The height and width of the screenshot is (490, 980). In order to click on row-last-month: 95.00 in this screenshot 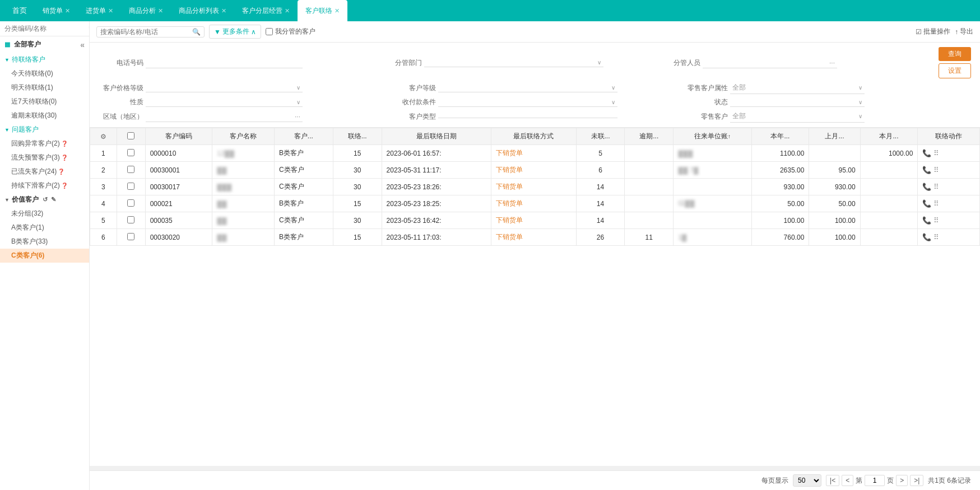, I will do `click(835, 170)`.